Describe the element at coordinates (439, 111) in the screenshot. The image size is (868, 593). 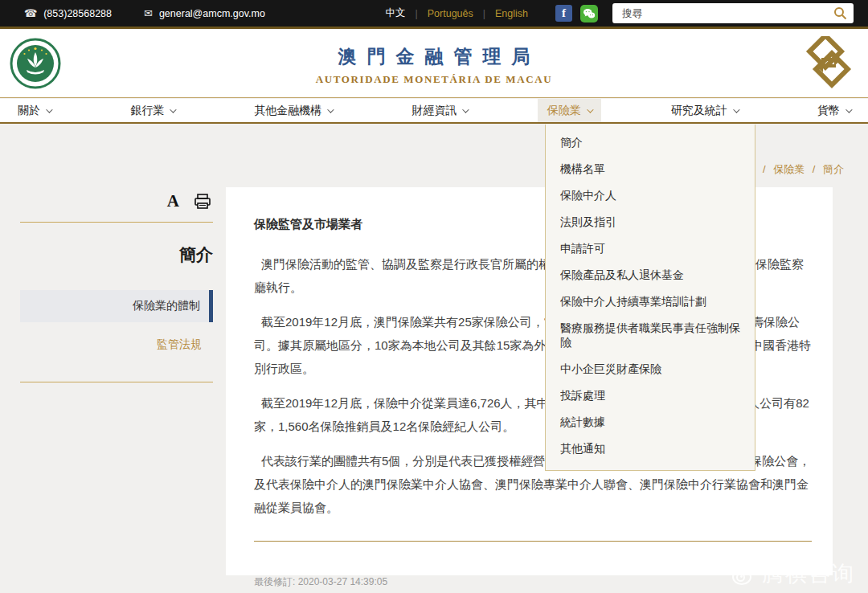
I see `nav-item-financial-info: 財經資訊` at that location.